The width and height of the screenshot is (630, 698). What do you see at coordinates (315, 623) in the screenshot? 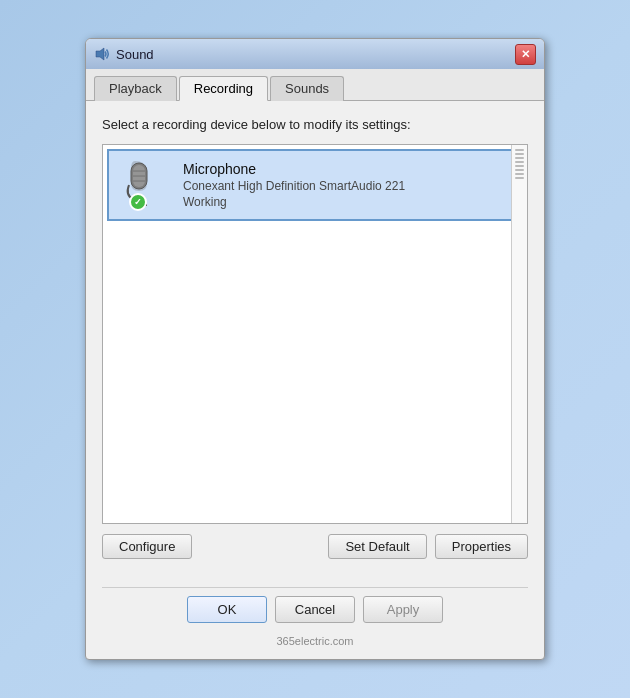
I see `footer: OK Cancel Apply 365electric.com` at bounding box center [315, 623].